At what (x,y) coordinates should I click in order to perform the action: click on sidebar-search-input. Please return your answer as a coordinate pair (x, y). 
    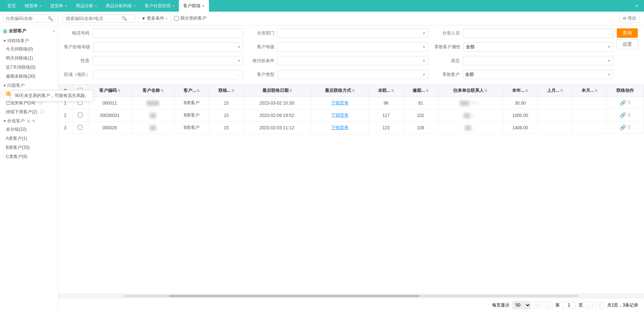
    Looking at the image, I should click on (29, 19).